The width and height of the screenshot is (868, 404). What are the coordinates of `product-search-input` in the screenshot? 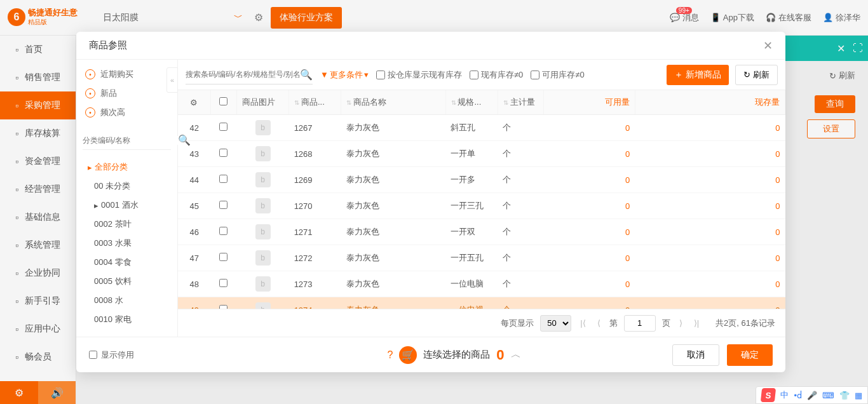 It's located at (243, 74).